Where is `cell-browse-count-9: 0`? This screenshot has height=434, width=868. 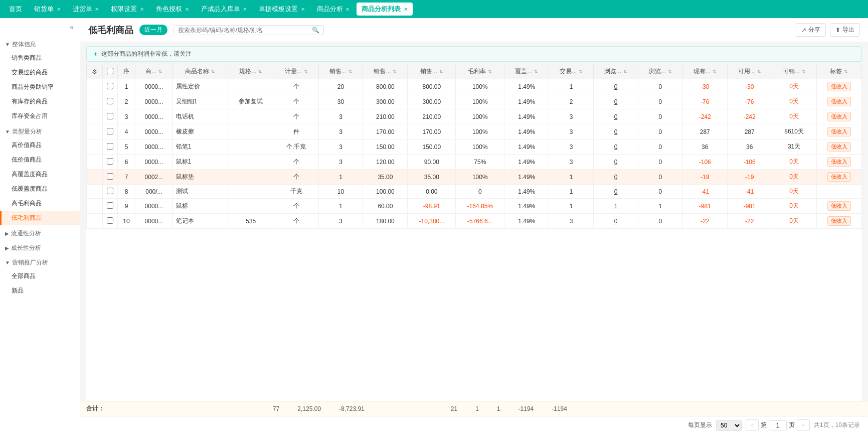 cell-browse-count-9: 0 is located at coordinates (616, 221).